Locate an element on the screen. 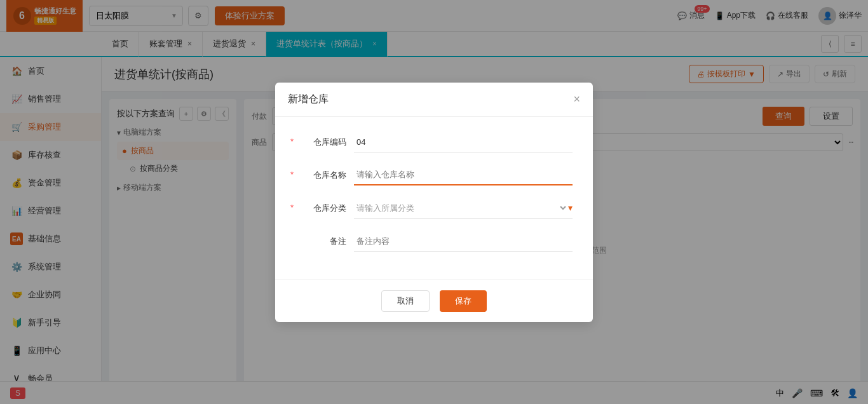 Image resolution: width=868 pixels, height=404 pixels. modal-body: 仓库编码 仓库名称 仓库分类 请输入所属分类 ▾ 备注 is located at coordinates (434, 198).